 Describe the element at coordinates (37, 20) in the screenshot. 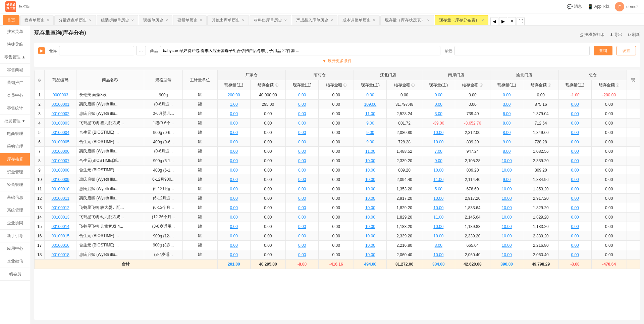

I see `tab-pandian: 盘点单历史 ✕` at that location.